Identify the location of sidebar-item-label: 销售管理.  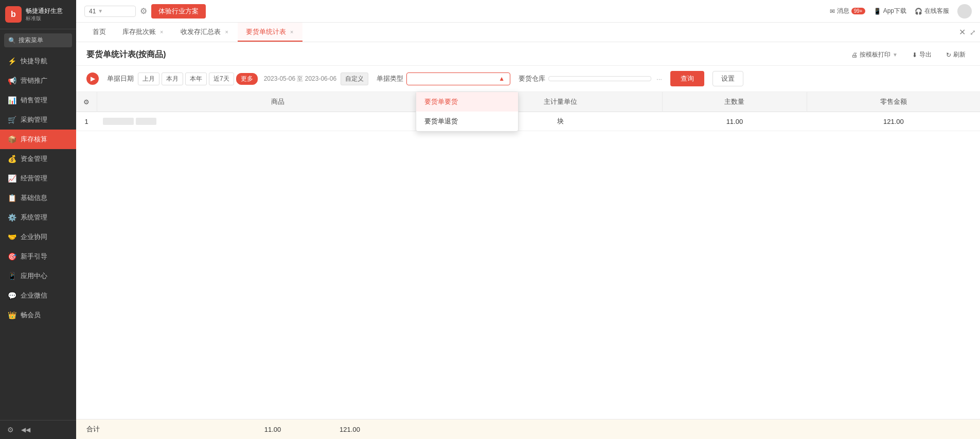
(34, 100).